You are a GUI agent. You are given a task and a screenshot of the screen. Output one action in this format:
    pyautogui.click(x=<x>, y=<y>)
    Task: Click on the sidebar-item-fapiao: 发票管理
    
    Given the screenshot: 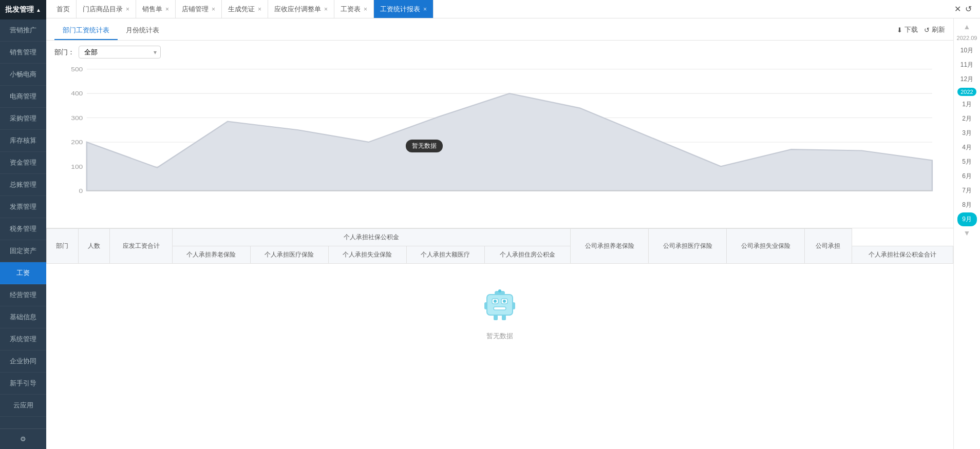 What is the action you would take?
    pyautogui.click(x=23, y=207)
    